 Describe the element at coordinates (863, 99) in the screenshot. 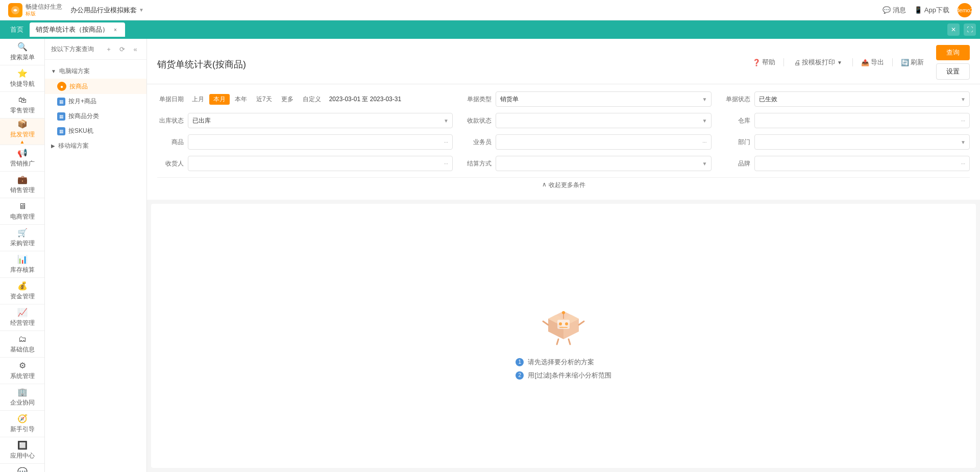

I see `doc-status-select: 已生效` at that location.